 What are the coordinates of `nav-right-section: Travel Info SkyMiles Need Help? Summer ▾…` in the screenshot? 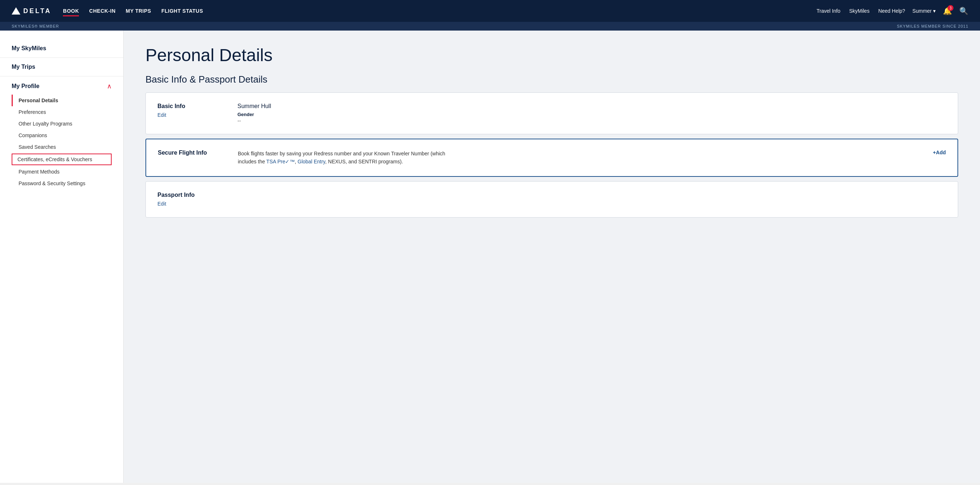 It's located at (892, 11).